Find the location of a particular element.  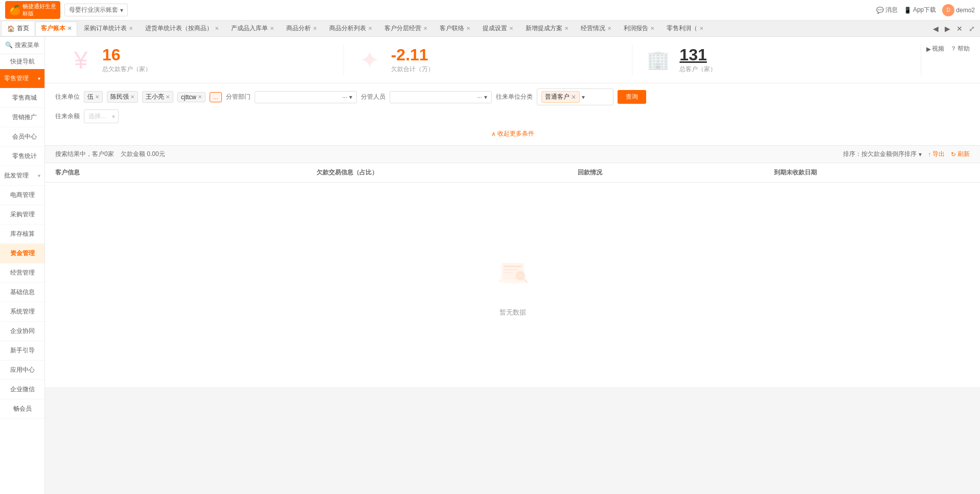

sidebar-quick-nav: 快捷导航 is located at coordinates (22, 61).